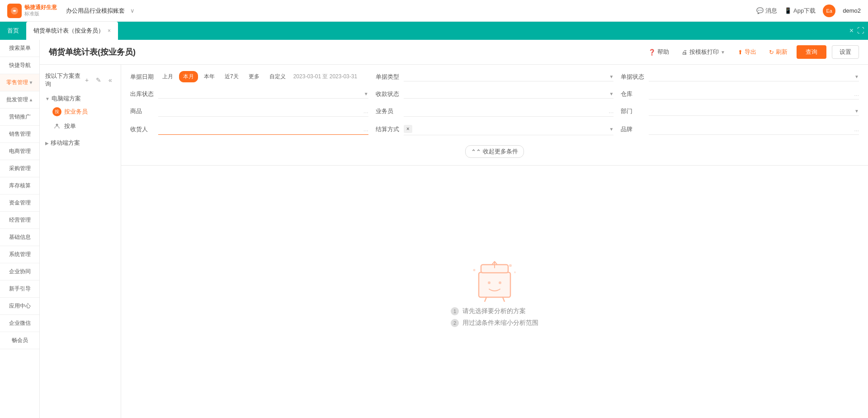 Image resolution: width=868 pixels, height=418 pixels. Describe the element at coordinates (771, 11) in the screenshot. I see `message-label: 消息` at that location.